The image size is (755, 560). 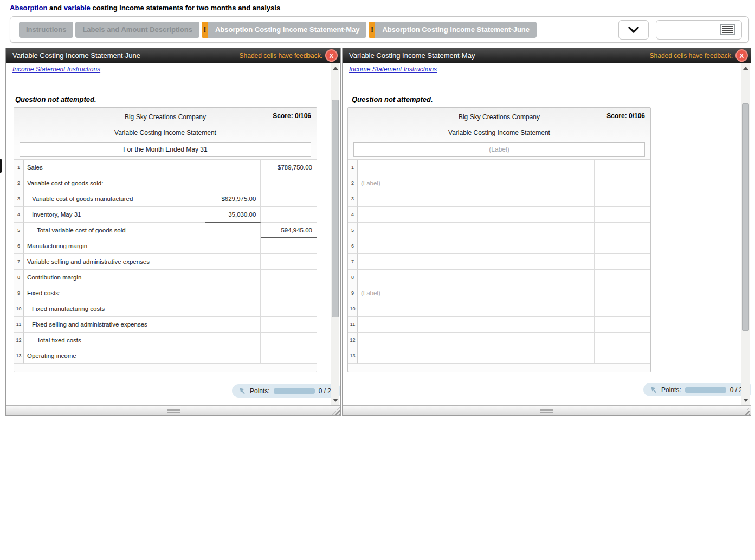 I want to click on amount-cell-1: 35,030.00, so click(x=233, y=214).